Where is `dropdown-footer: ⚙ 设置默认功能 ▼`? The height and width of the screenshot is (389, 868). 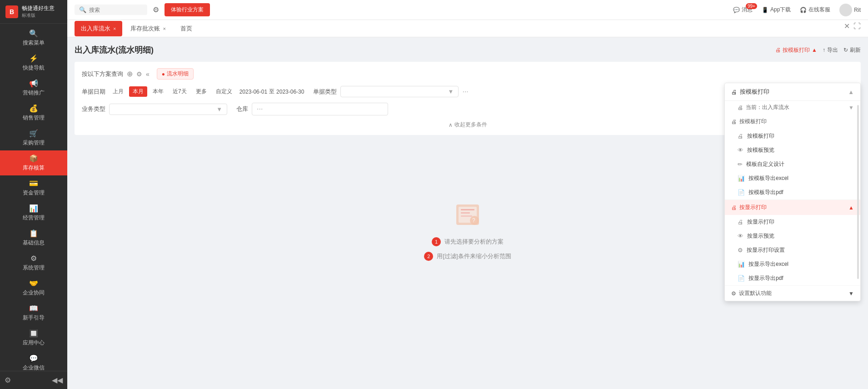 dropdown-footer: ⚙ 设置默认功能 ▼ is located at coordinates (793, 294).